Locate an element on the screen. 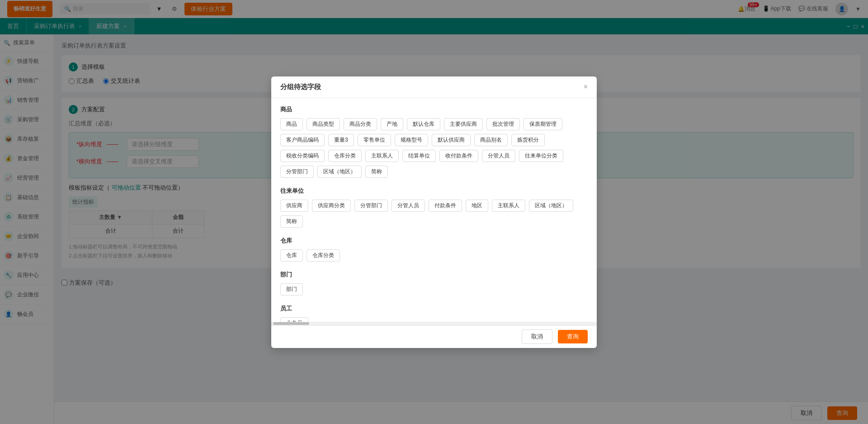 Image resolution: width=868 pixels, height=424 pixels. section-partner: 往来单位 供应商 供应商分类 分管部门 分管人员 付款条件 地区 主联系人 区域… is located at coordinates (434, 207).